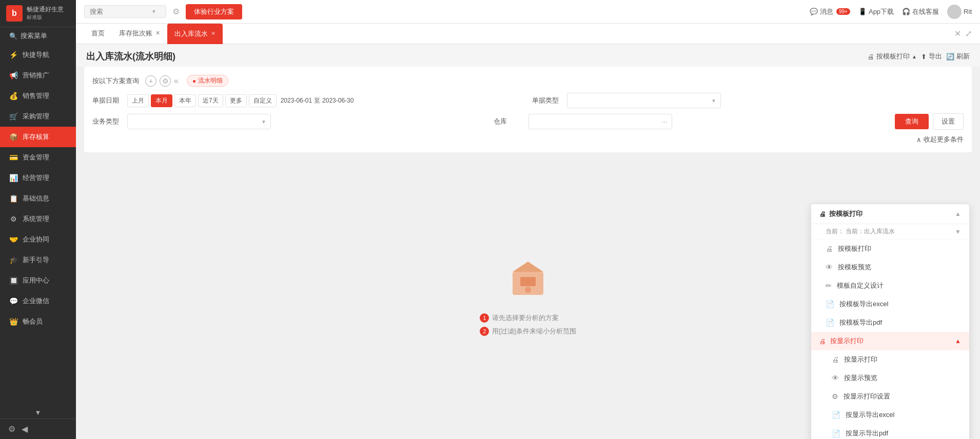 This screenshot has height=439, width=980. What do you see at coordinates (890, 415) in the screenshot?
I see `dropdown-display-export-excel: 📄 按显示导出excel` at bounding box center [890, 415].